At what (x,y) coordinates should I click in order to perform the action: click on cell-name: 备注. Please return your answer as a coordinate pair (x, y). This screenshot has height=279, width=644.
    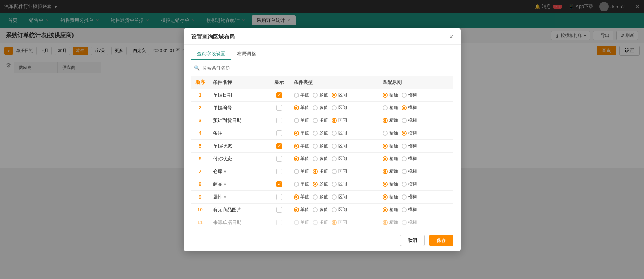
    Looking at the image, I should click on (239, 133).